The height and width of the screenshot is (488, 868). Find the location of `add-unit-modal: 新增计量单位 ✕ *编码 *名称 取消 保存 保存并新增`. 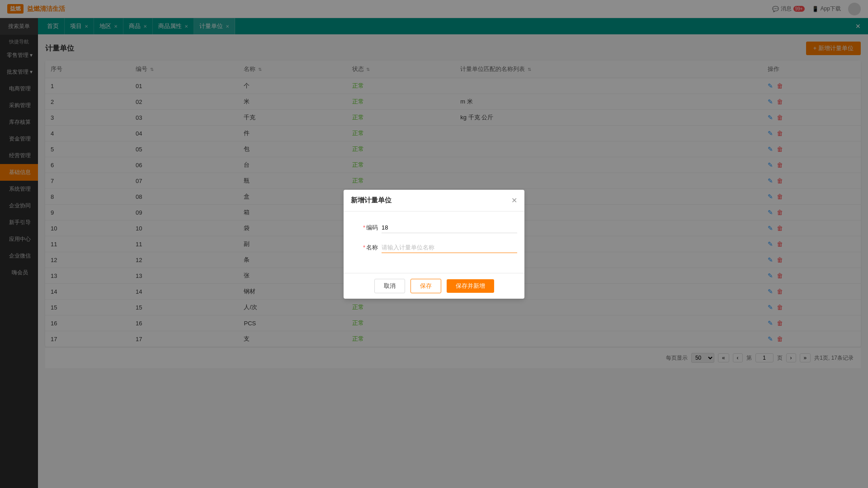

add-unit-modal: 新增计量单位 ✕ *编码 *名称 取消 保存 保存并新增 is located at coordinates (434, 244).